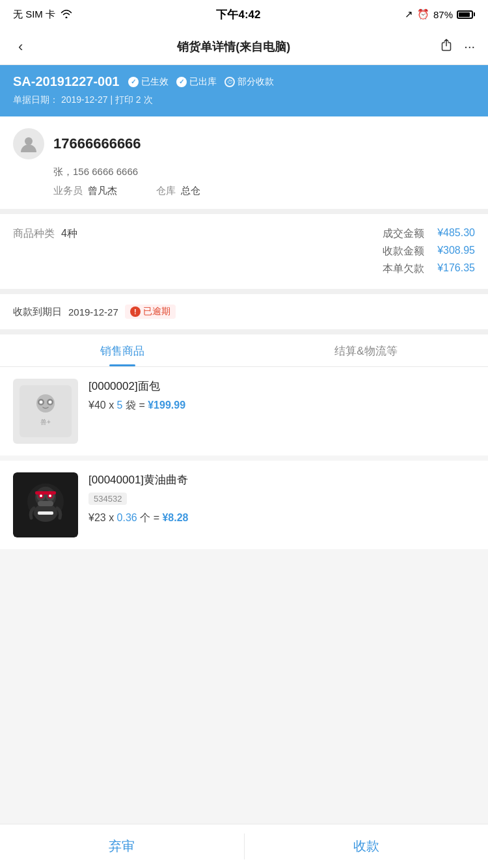  Describe the element at coordinates (429, 251) in the screenshot. I see `received-line: 收款金额 ¥308.95` at that location.